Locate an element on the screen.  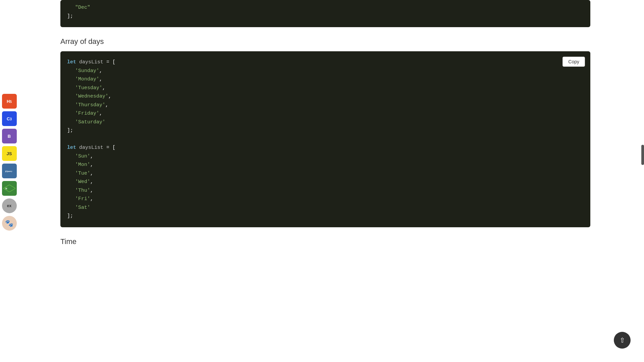
bootstrap-label: B is located at coordinates (9, 136).